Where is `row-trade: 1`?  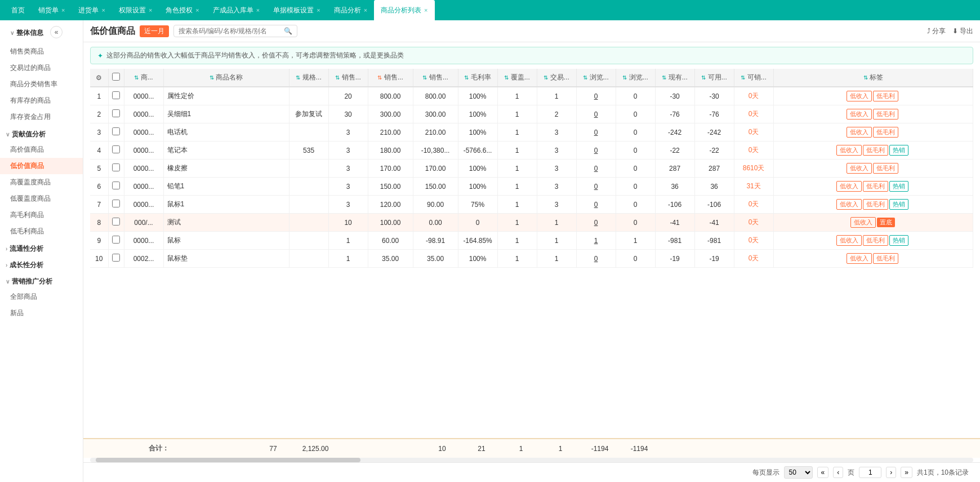 row-trade: 1 is located at coordinates (596, 241).